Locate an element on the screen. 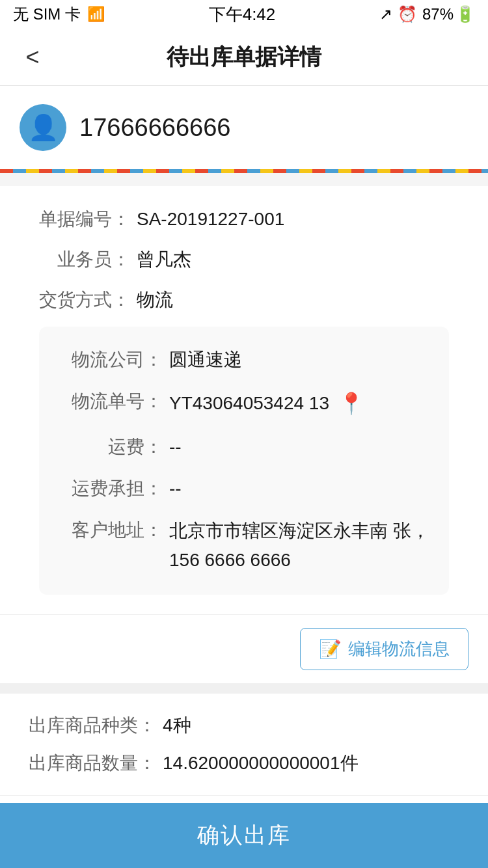 The image size is (488, 868). customer-phone: 17666666666 is located at coordinates (155, 128).